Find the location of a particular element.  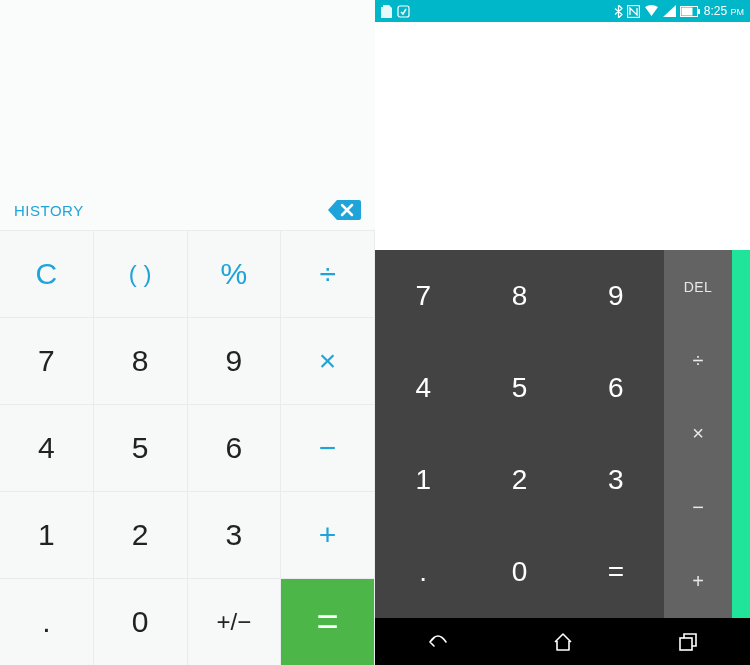

back-button is located at coordinates (438, 642).